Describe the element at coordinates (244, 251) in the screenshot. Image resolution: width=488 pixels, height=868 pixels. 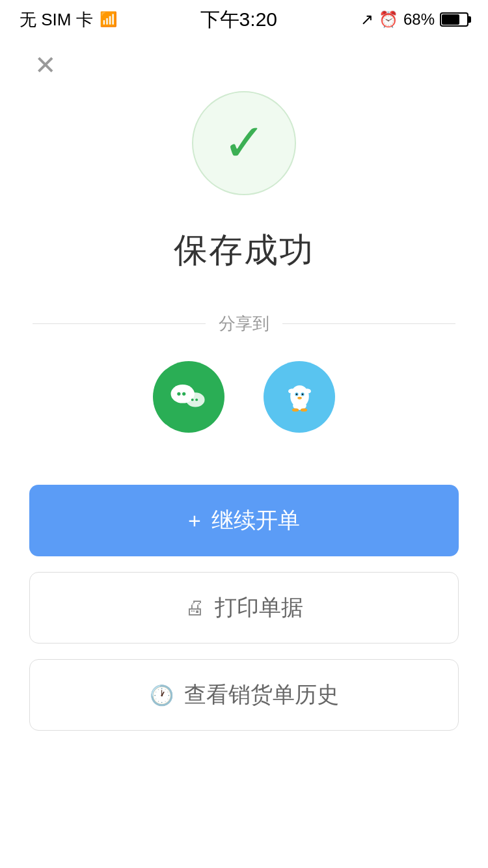
I see `success-title: 保存成功` at that location.